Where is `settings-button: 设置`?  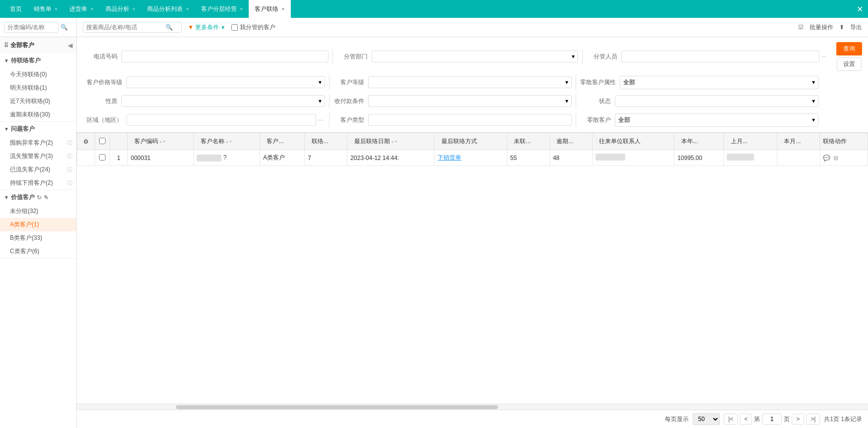 settings-button: 设置 is located at coordinates (849, 64).